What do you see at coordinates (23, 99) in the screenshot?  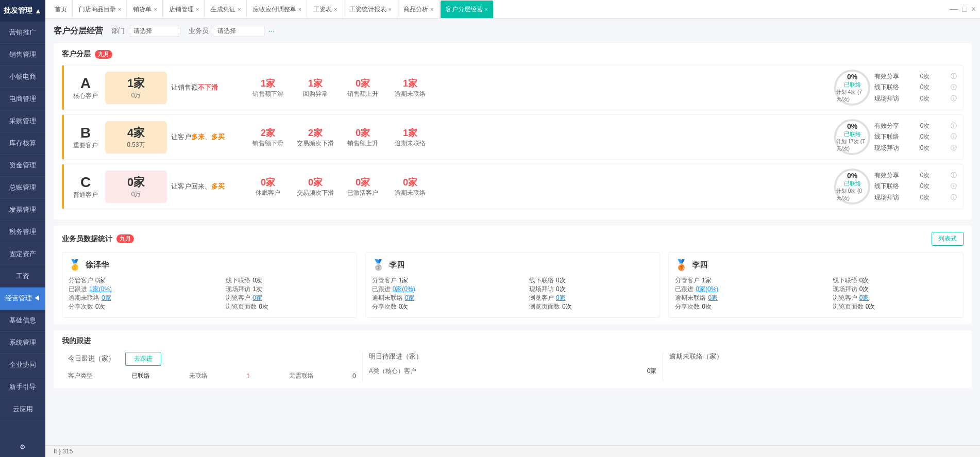 I see `sidebar-item-dsgl: 电商管理` at bounding box center [23, 99].